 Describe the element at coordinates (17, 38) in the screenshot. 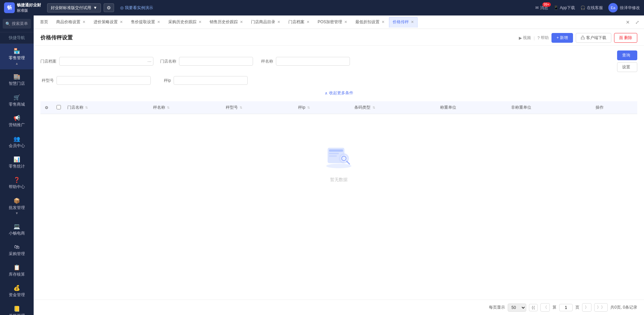

I see `sidebar-quick-nav: 快捷导航` at that location.